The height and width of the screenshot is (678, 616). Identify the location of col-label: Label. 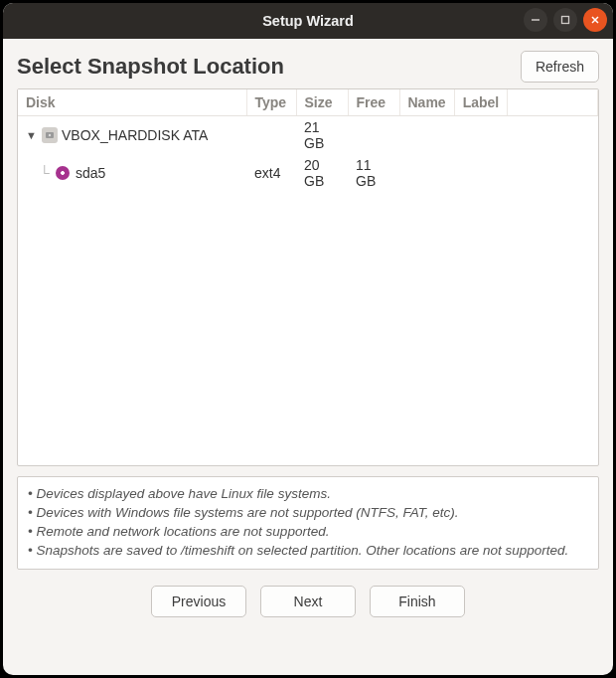
(481, 103).